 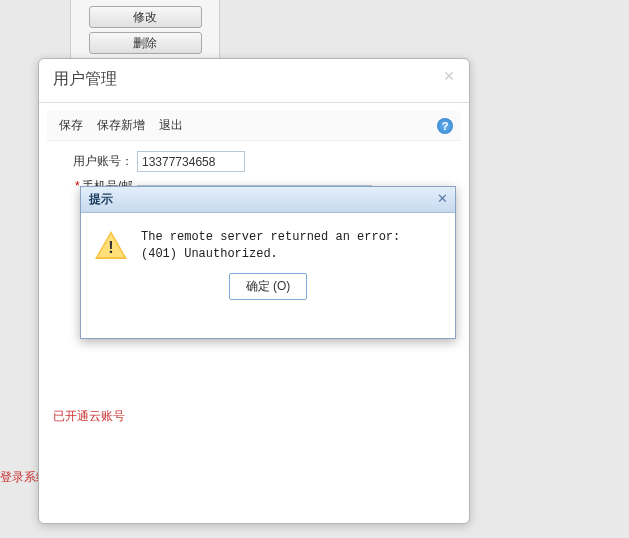 I want to click on dialog-title: 用户管理, so click(x=254, y=80).